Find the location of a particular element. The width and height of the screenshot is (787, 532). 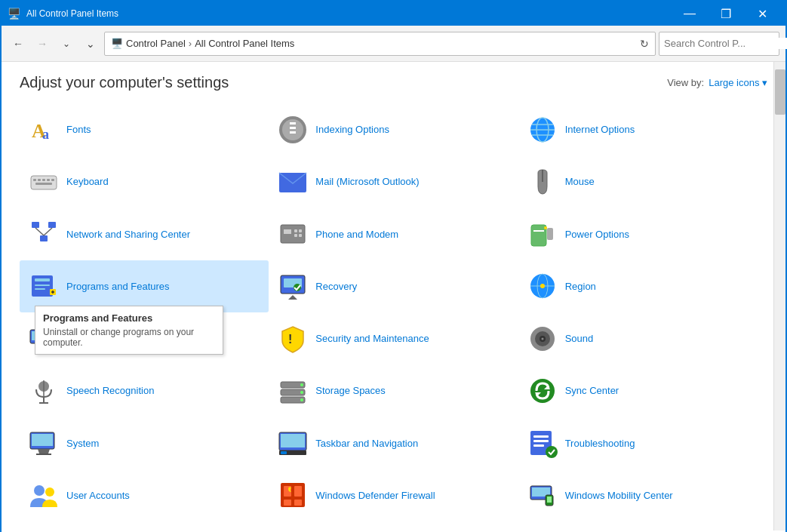

scrollbar-track is located at coordinates (779, 296).